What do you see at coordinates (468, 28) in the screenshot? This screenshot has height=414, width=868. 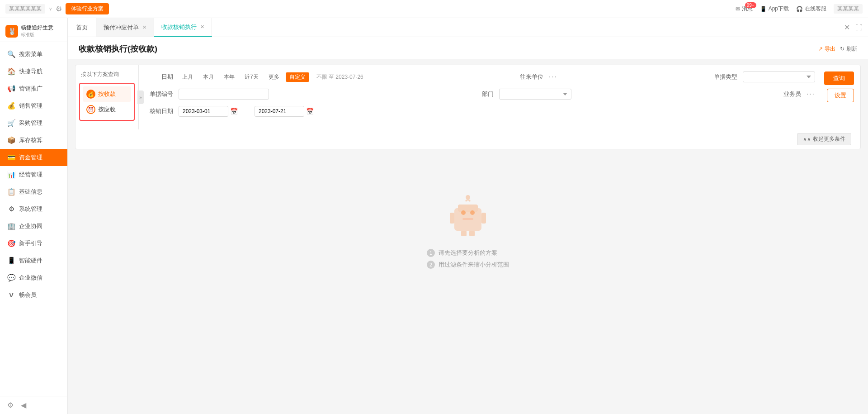 I see `tab-bar: 首页 预付冲应付单 ✕ 收款核销执行 ✕ ✕ ⛶` at bounding box center [468, 28].